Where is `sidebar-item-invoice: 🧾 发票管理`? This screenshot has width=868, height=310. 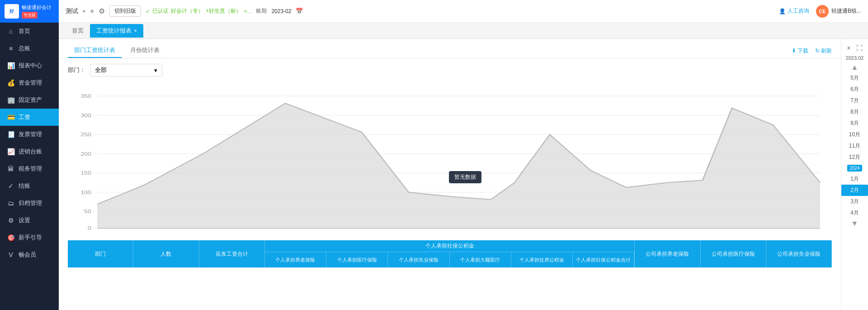 sidebar-item-invoice: 🧾 发票管理 is located at coordinates (29, 134).